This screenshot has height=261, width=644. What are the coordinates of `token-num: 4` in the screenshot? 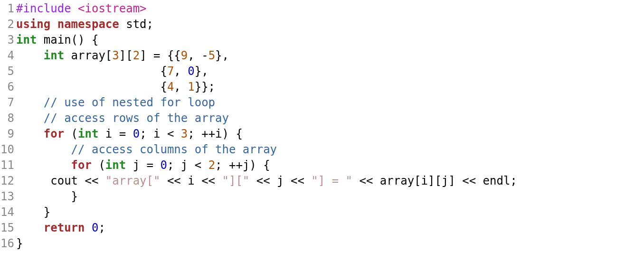 It's located at (170, 87).